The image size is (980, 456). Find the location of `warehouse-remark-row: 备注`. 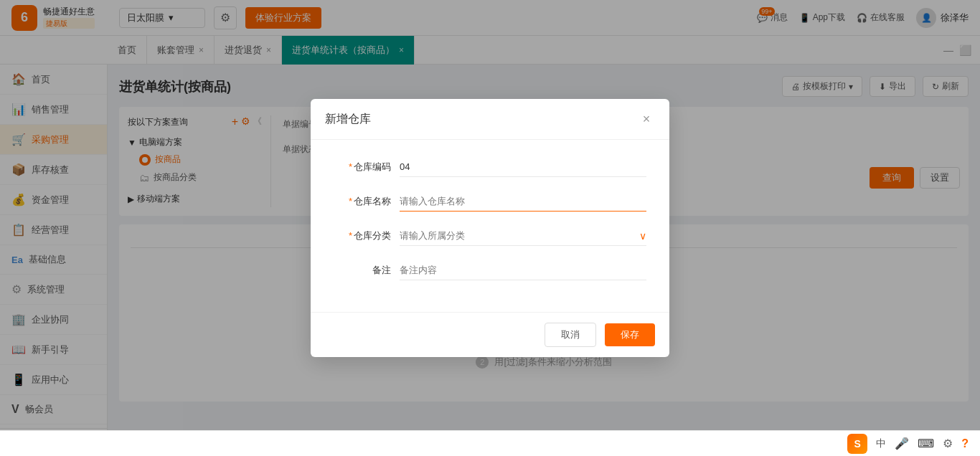

warehouse-remark-row: 备注 is located at coordinates (490, 270).